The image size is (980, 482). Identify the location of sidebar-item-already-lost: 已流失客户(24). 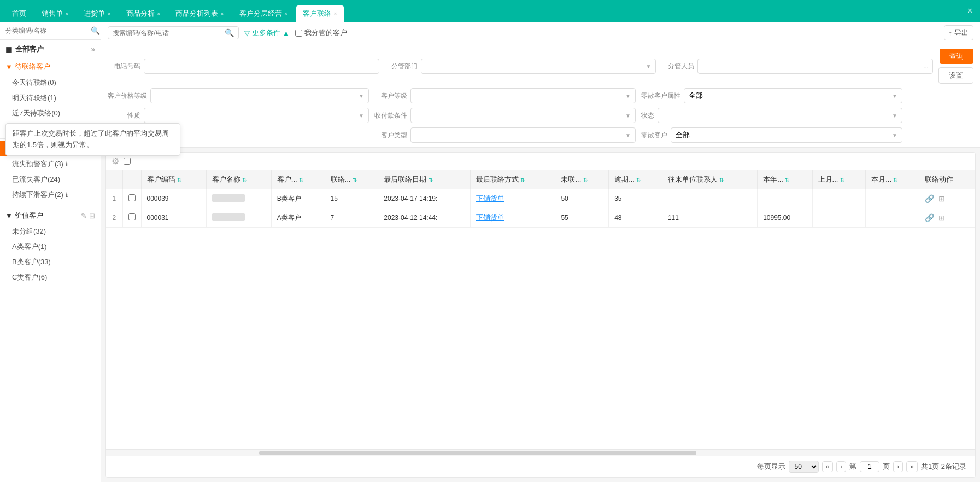
(50, 179).